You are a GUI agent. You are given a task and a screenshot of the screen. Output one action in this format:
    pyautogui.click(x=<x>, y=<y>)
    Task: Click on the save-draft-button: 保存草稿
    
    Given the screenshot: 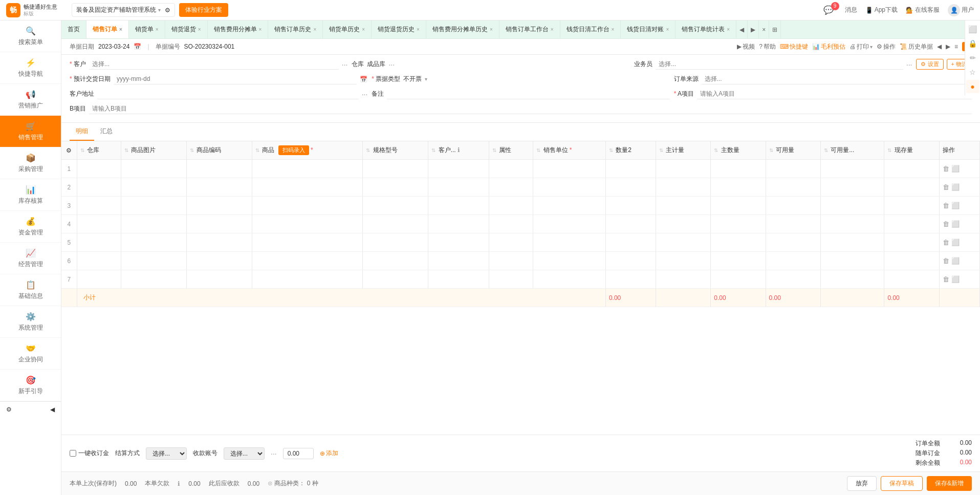 What is the action you would take?
    pyautogui.click(x=902, y=483)
    